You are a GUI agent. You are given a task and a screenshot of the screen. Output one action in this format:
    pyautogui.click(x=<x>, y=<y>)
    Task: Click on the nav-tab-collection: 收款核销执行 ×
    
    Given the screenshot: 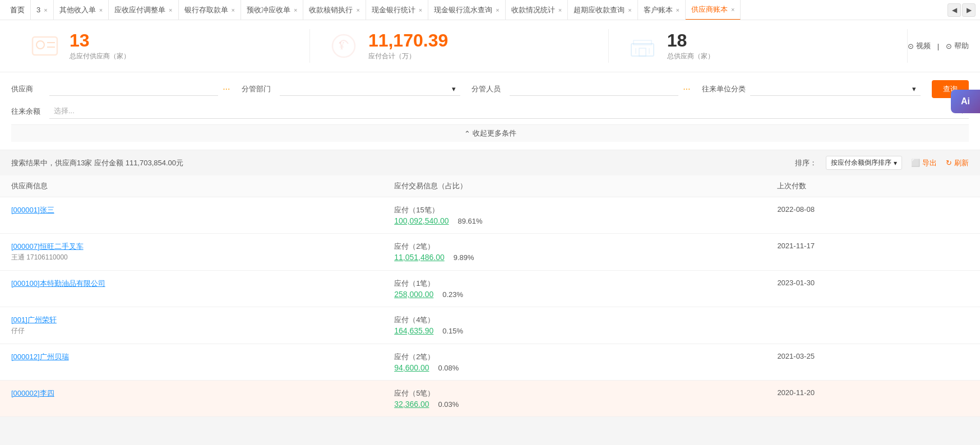 What is the action you would take?
    pyautogui.click(x=334, y=10)
    